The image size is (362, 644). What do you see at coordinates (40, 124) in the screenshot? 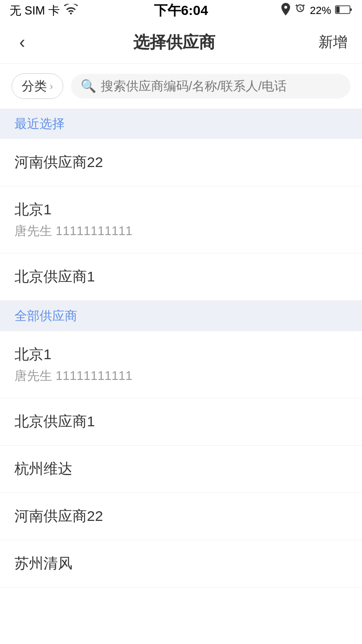
I see `recent-section-label: 最近选择` at bounding box center [40, 124].